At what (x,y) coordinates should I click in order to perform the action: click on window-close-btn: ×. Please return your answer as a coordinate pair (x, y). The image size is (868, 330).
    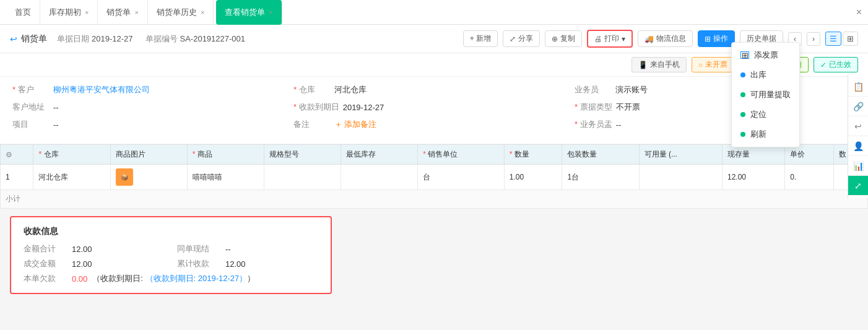
    Looking at the image, I should click on (859, 12).